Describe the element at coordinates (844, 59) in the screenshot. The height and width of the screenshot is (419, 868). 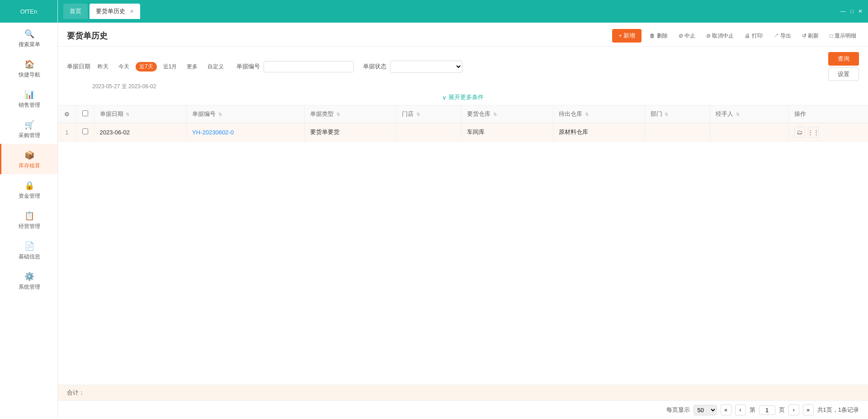
I see `query-button: 查询` at that location.